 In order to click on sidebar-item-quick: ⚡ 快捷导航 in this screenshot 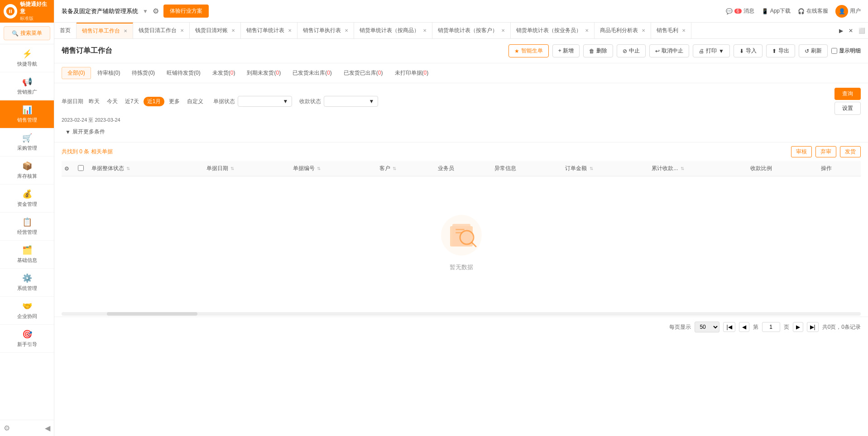, I will do `click(27, 58)`.